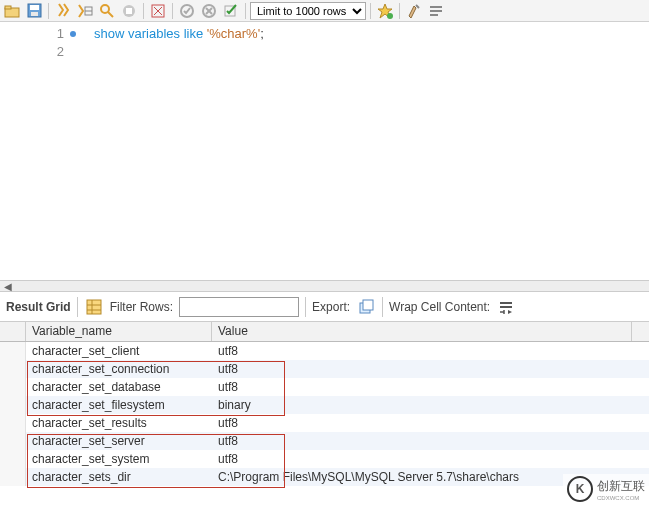 The image size is (649, 510). I want to click on export-icon, so click(366, 307).